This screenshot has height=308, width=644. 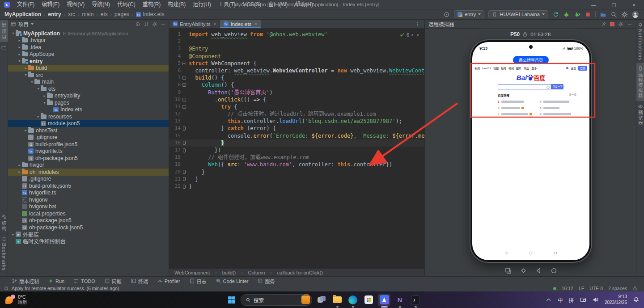 What do you see at coordinates (297, 49) in the screenshot?
I see `code-line: 3@Entry` at bounding box center [297, 49].